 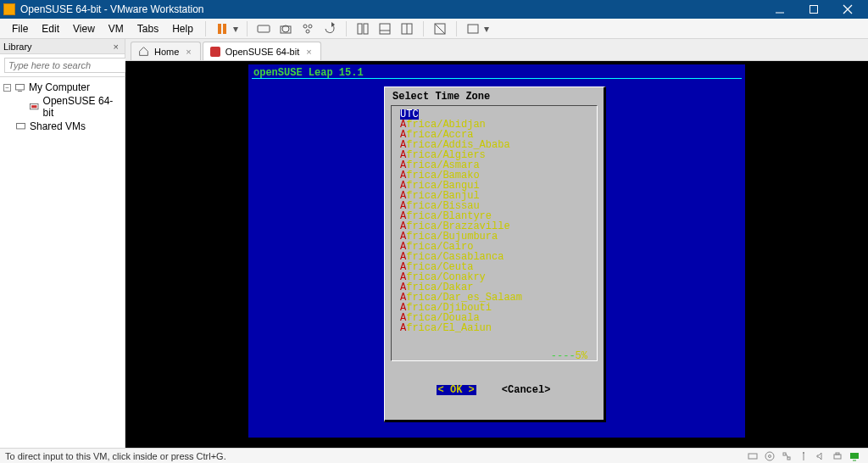 I want to click on view-thumbnail-button, so click(x=385, y=29).